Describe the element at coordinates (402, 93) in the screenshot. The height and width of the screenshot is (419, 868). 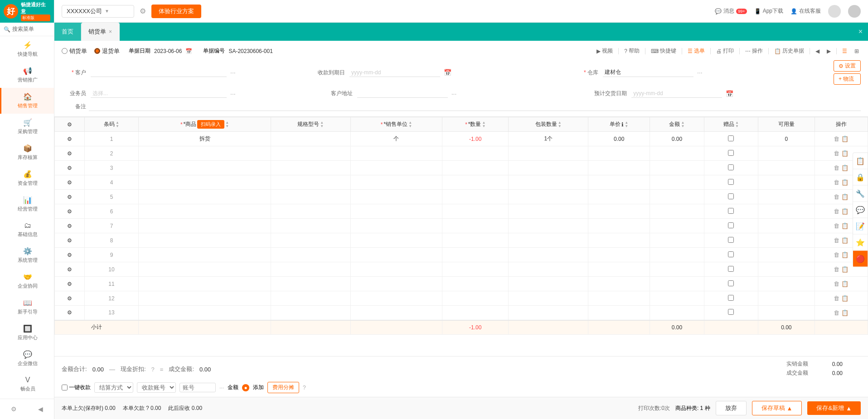
I see `customer-address-input` at that location.